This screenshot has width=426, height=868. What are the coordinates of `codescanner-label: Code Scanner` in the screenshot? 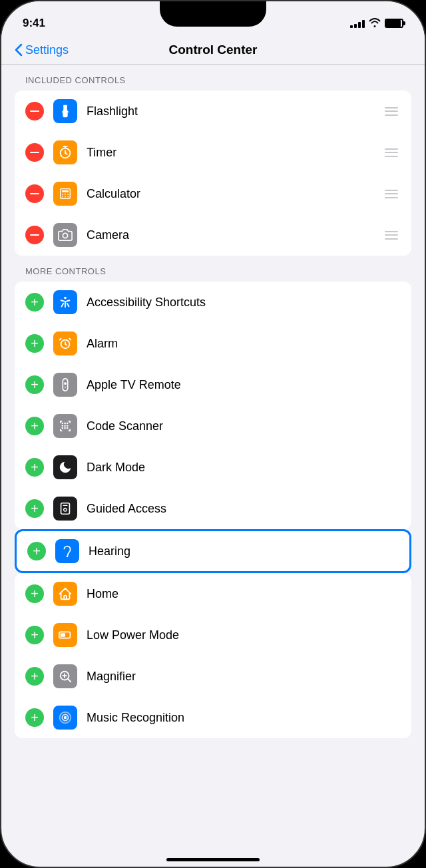 It's located at (244, 426).